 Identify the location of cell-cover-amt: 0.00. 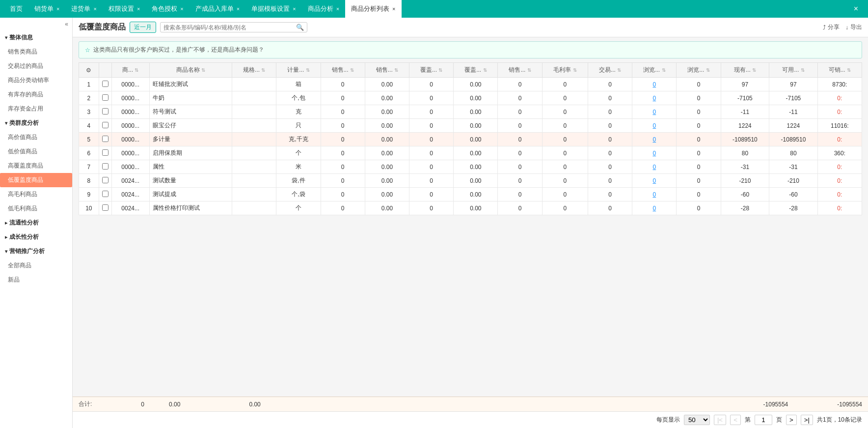
(476, 98).